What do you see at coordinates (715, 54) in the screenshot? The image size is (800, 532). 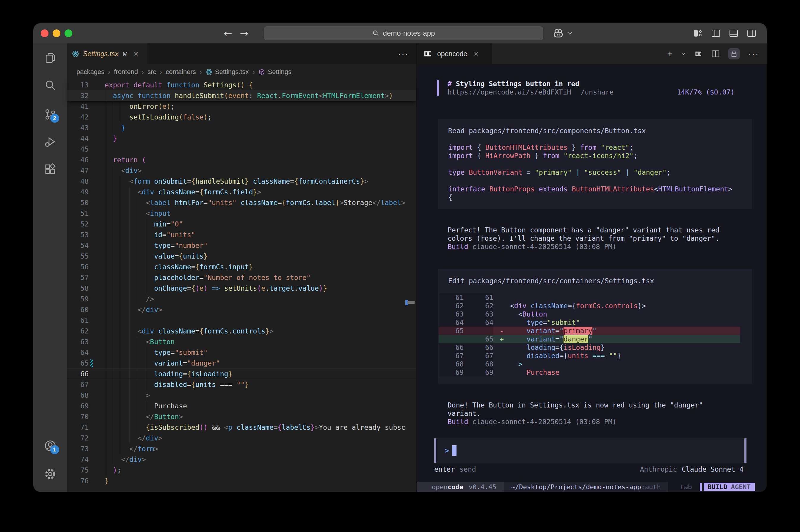 I see `split-terminal-icon` at bounding box center [715, 54].